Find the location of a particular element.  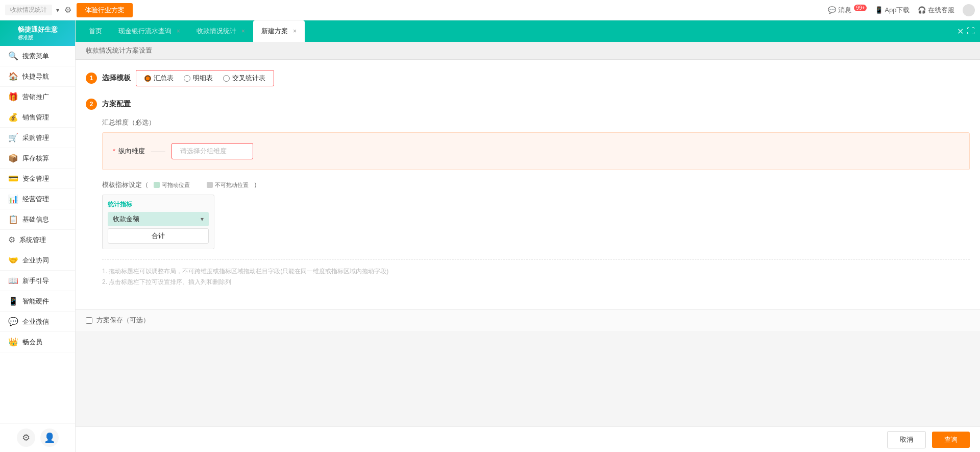

sidebar-item-operations: 📊 经营管理 is located at coordinates (38, 199).